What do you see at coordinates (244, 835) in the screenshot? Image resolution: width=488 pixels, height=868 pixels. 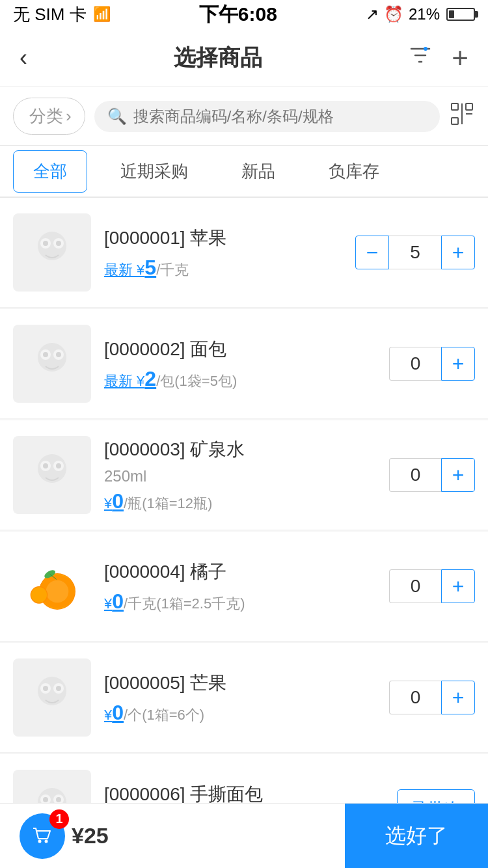 I see `bottom-bar: 1 ¥25 选好了` at bounding box center [244, 835].